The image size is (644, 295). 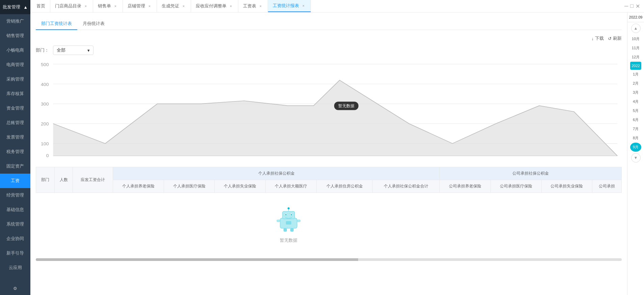 What do you see at coordinates (68, 6) in the screenshot?
I see `tab-label: 门店商品目录` at bounding box center [68, 6].